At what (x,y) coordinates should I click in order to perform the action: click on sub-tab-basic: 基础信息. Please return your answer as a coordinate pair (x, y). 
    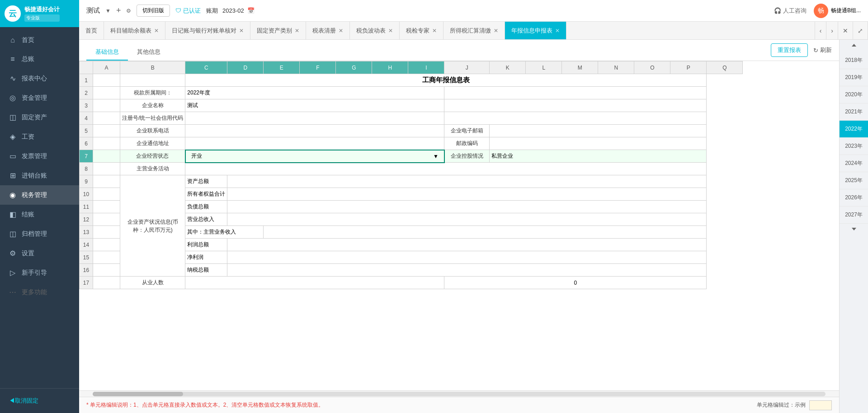
    Looking at the image, I should click on (107, 52).